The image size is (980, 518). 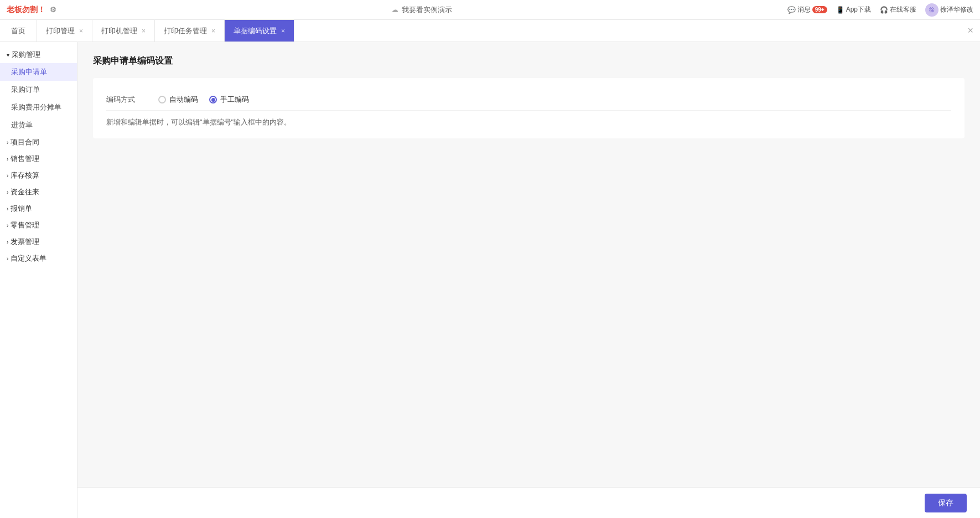 What do you see at coordinates (185, 31) in the screenshot?
I see `tab-print-task-label: 打印任务管理` at bounding box center [185, 31].